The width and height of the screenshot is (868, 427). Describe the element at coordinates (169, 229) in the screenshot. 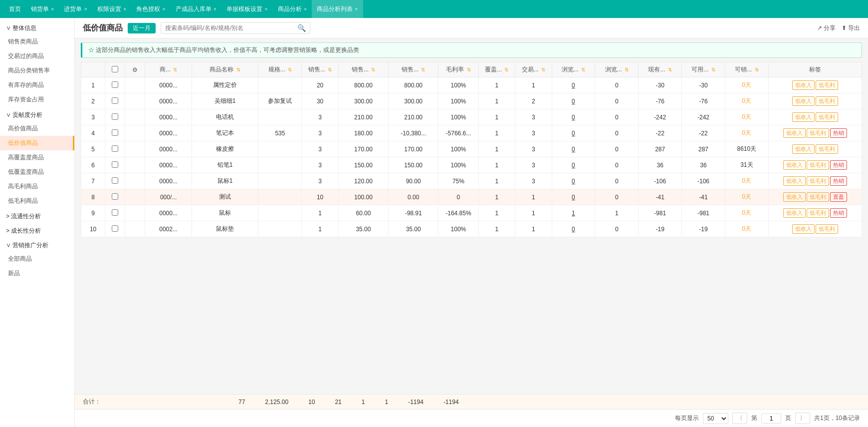

I see `product-code: 0002...` at that location.